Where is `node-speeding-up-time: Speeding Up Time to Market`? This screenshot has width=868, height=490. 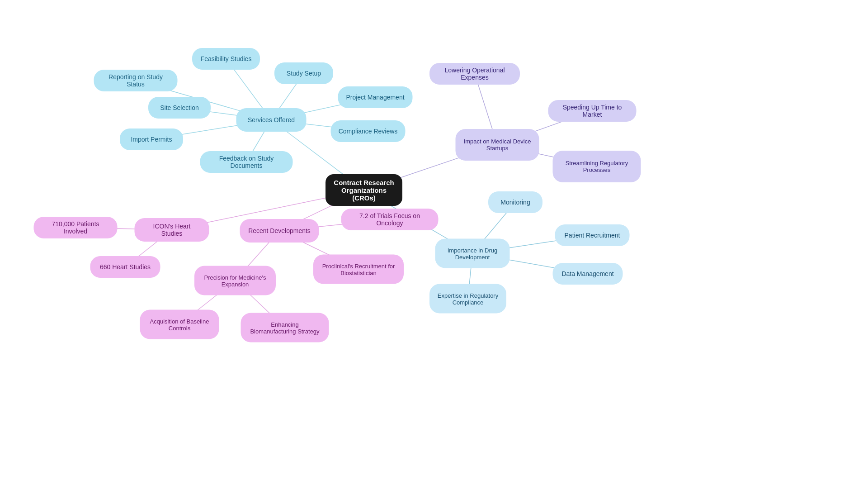 node-speeding-up-time: Speeding Up Time to Market is located at coordinates (592, 111).